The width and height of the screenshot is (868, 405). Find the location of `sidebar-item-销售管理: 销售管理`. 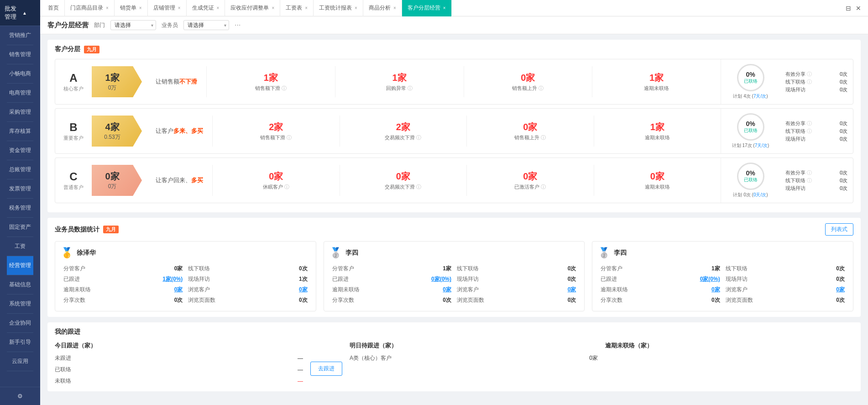

sidebar-item-销售管理: 销售管理 is located at coordinates (20, 55).